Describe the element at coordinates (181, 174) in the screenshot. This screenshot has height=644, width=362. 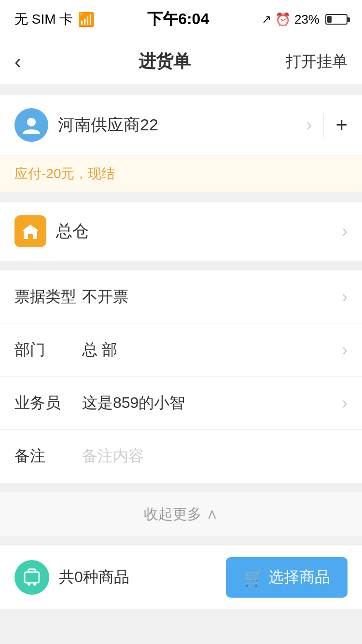
I see `notice-bar: 应付-20元，现结` at that location.